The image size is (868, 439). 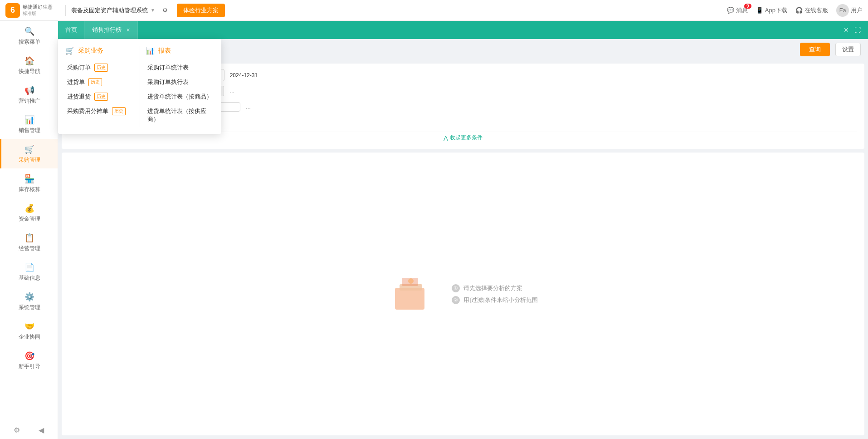 I want to click on sidebar-item-label: 经营管理, so click(x=29, y=249).